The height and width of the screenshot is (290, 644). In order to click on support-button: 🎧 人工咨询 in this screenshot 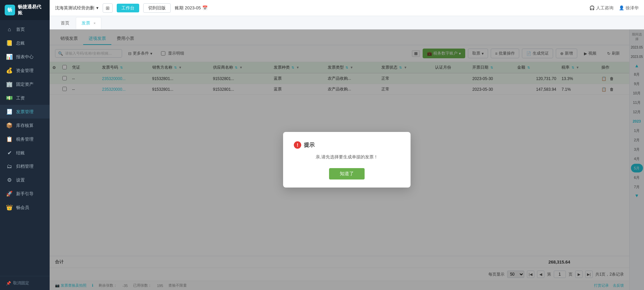, I will do `click(601, 8)`.